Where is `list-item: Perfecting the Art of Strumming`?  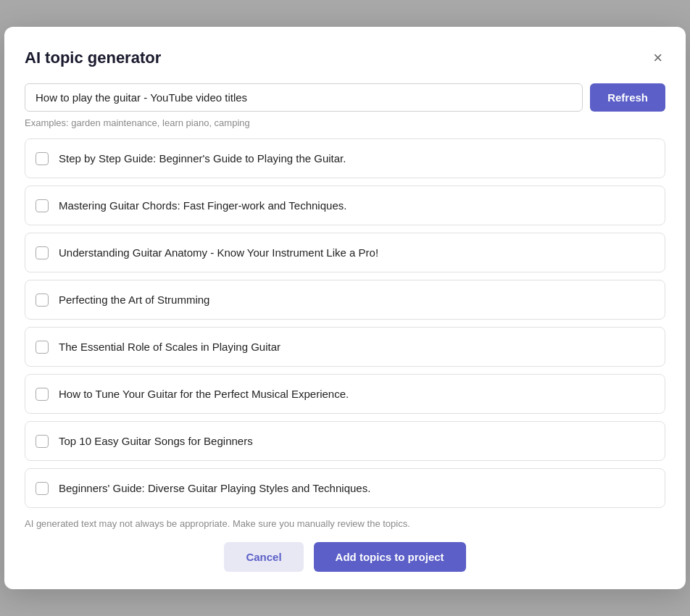 list-item: Perfecting the Art of Strumming is located at coordinates (345, 300).